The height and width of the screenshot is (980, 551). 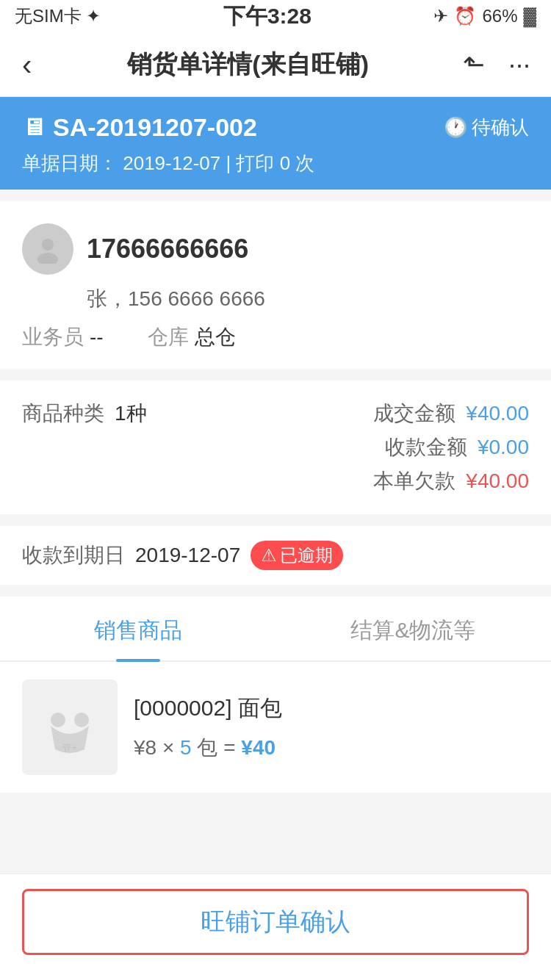 I want to click on customer-meta: 业务员 -- 仓库 总仓, so click(x=276, y=337).